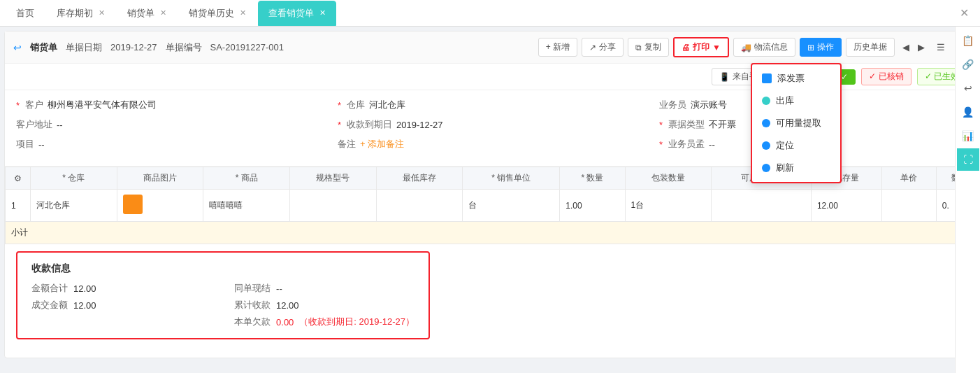  I want to click on sidebar-btn-4: 👤, so click(968, 112).